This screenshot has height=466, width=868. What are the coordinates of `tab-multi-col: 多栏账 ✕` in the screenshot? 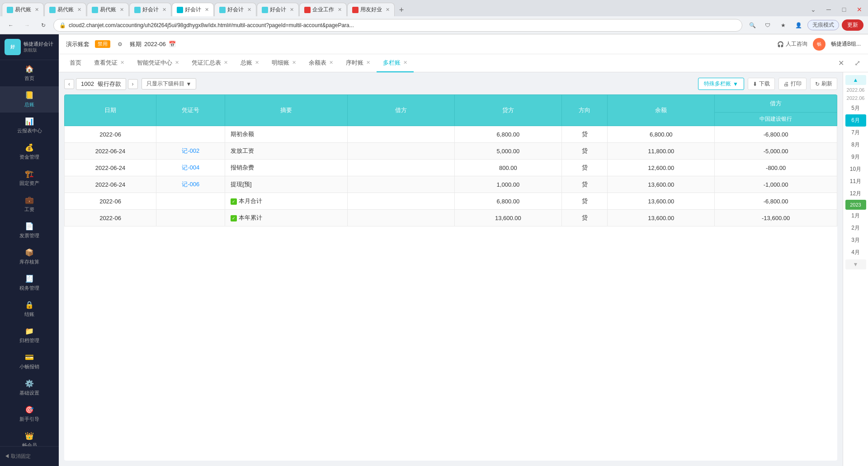 It's located at (395, 63).